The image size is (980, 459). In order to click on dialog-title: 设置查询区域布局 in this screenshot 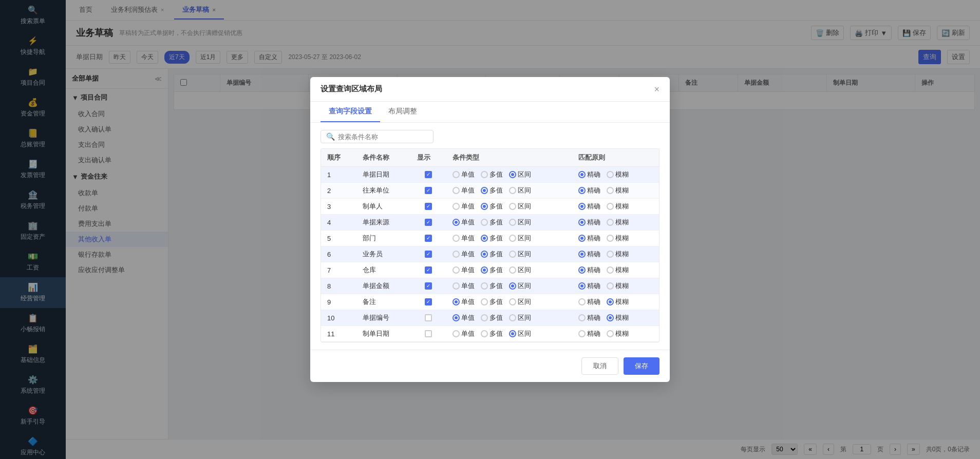, I will do `click(351, 89)`.